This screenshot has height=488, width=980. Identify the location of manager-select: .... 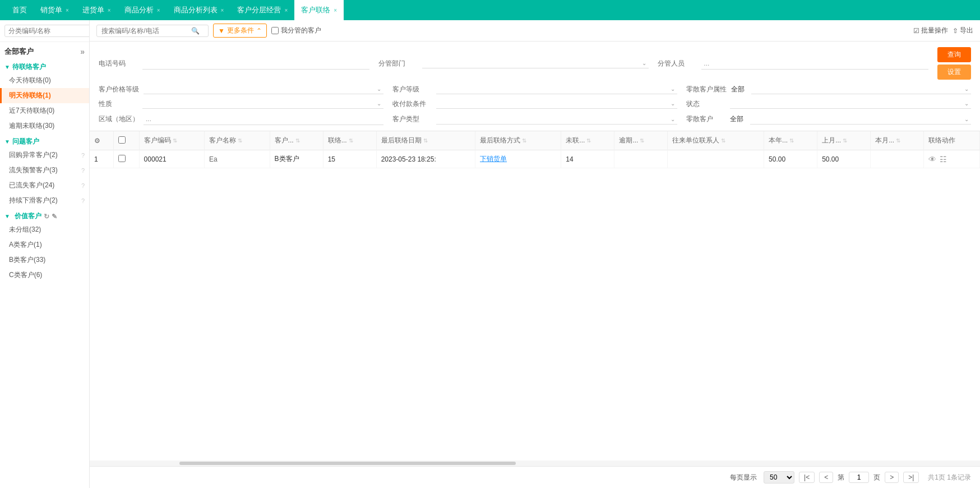
(815, 64).